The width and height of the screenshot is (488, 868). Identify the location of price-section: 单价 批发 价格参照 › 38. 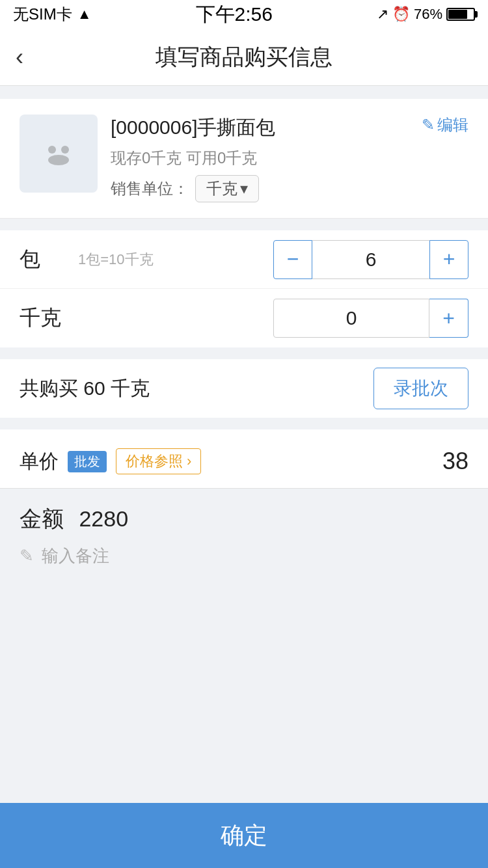
(244, 459).